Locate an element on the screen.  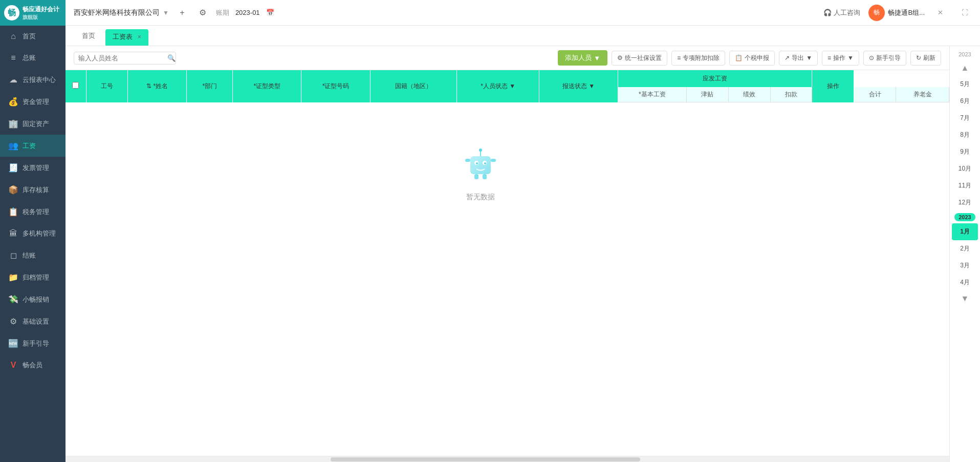
sidebar-item-settings: ⚙ 基础设置 is located at coordinates (33, 322).